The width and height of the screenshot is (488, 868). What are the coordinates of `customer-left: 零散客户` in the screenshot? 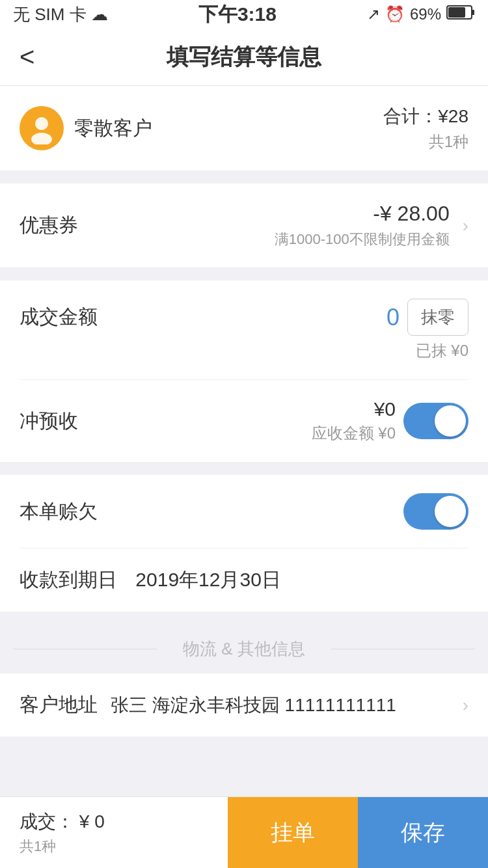 It's located at (86, 128).